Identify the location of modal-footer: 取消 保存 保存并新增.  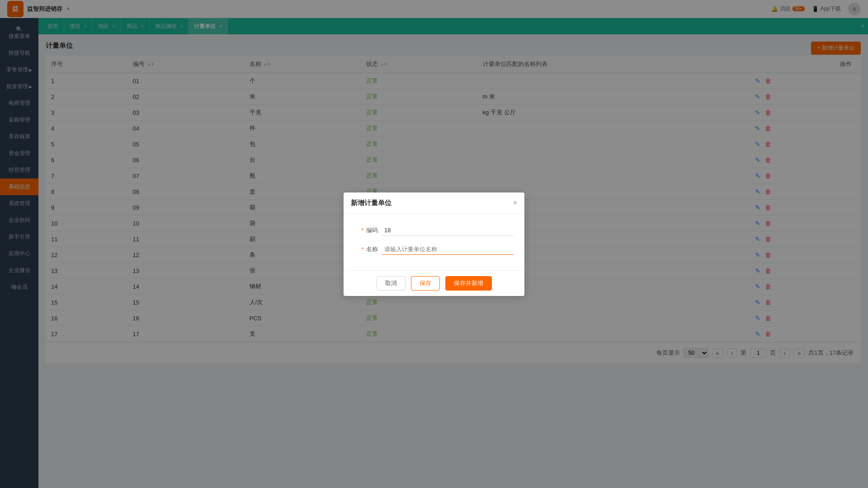
(434, 283).